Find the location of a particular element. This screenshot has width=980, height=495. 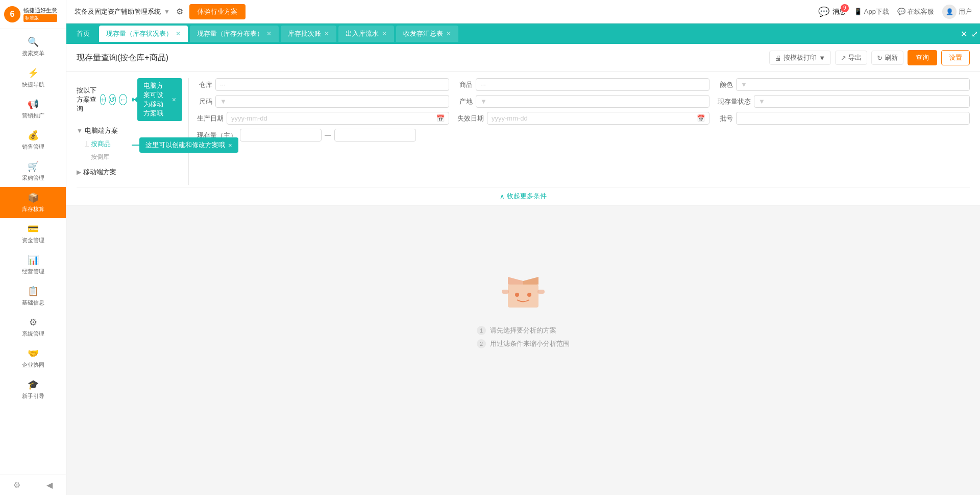

logo-icon: 6 is located at coordinates (12, 14).